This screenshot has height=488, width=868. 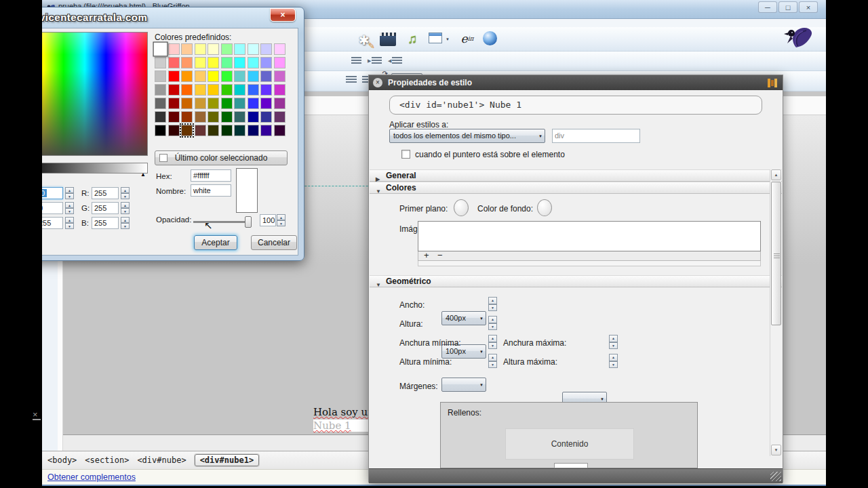 I want to click on max-height-spinner, so click(x=613, y=361).